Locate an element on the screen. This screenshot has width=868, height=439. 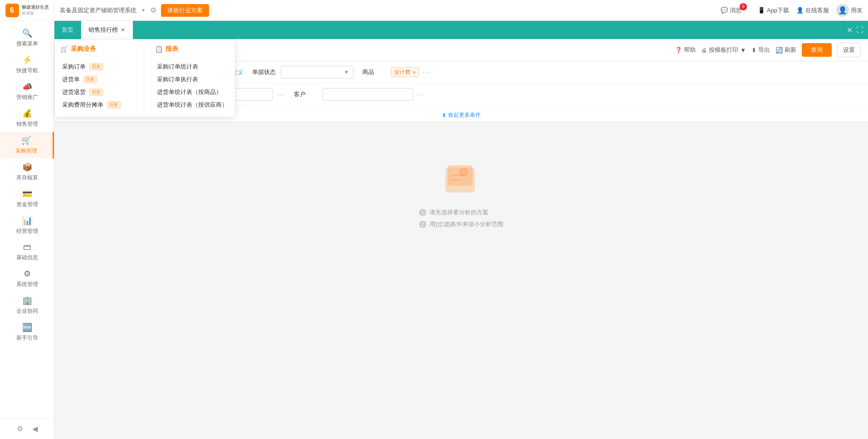
tab-close-icon: ✕ is located at coordinates (123, 30).